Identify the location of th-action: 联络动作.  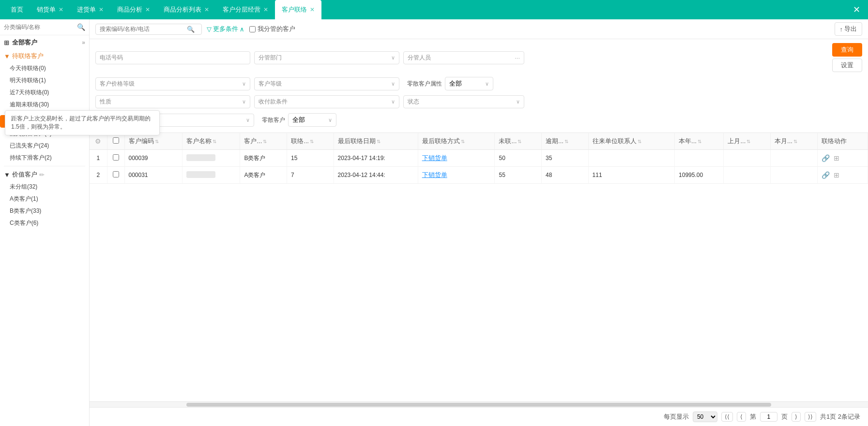
(842, 141).